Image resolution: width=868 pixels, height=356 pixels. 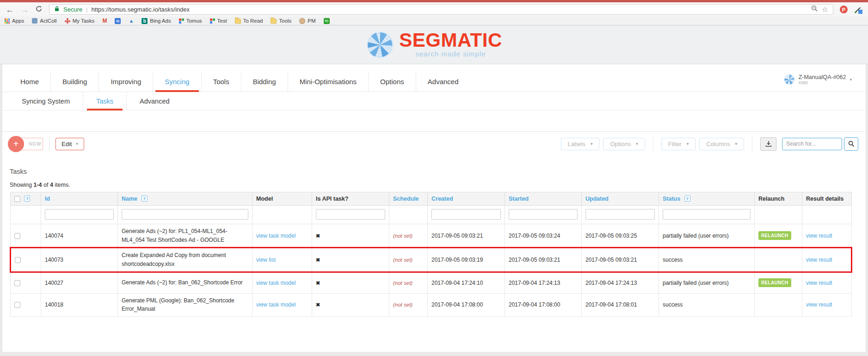 I want to click on new-button: + NEW, so click(x=26, y=144).